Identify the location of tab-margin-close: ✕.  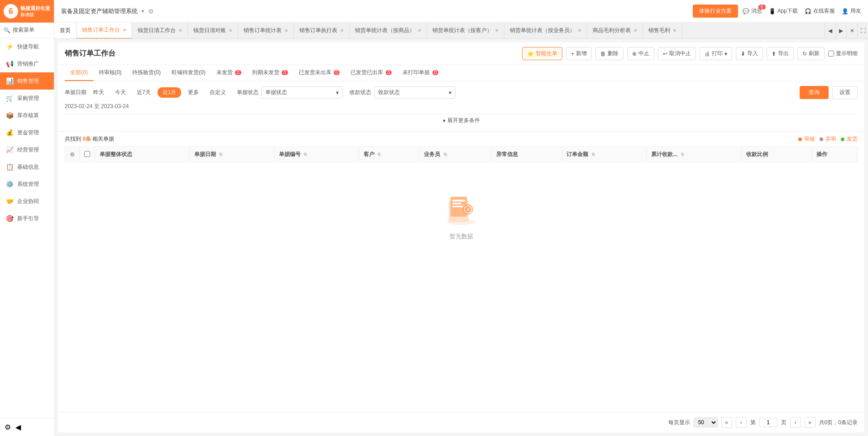
(635, 31).